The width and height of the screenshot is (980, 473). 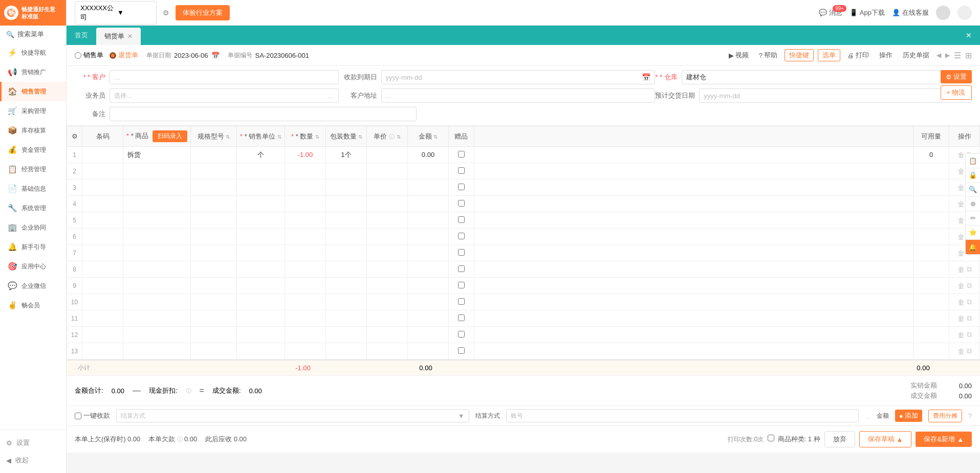 I want to click on next-icon: ▶, so click(x=948, y=55).